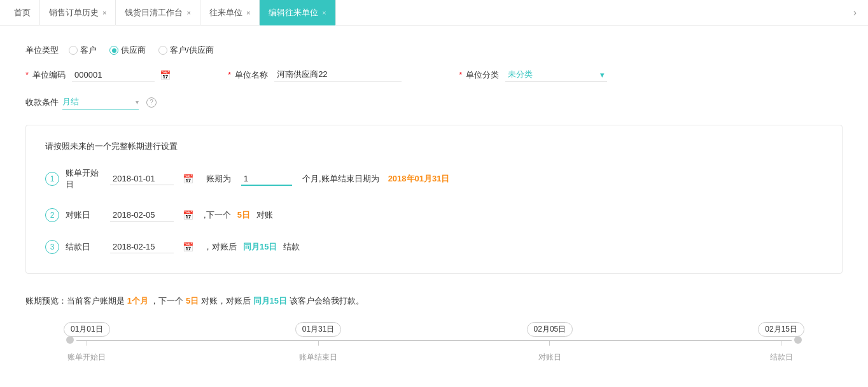 The width and height of the screenshot is (868, 387). What do you see at coordinates (434, 102) in the screenshot?
I see `payment-row: 收款条件 月结 ▾ ?` at bounding box center [434, 102].